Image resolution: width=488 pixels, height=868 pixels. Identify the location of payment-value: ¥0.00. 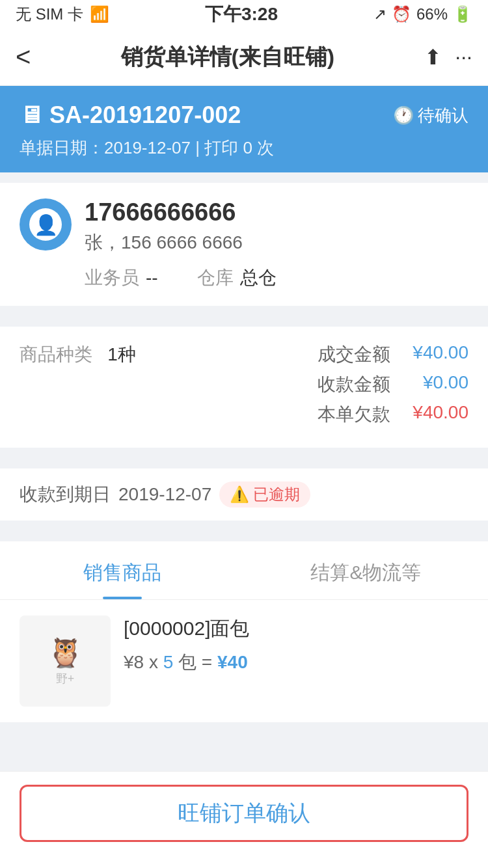
(436, 385).